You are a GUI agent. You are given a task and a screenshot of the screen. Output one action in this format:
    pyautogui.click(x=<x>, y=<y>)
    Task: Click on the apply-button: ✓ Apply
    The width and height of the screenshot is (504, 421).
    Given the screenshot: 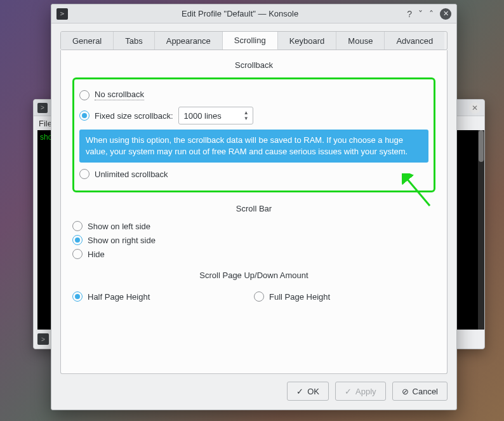 What is the action you would take?
    pyautogui.click(x=361, y=391)
    